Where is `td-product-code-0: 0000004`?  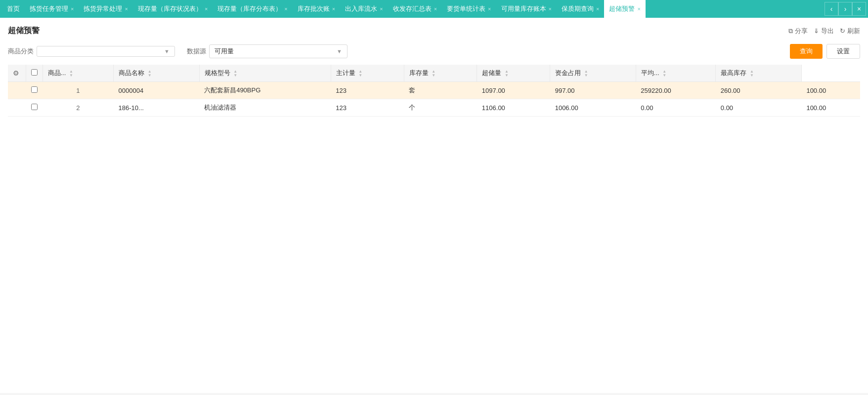 td-product-code-0: 0000004 is located at coordinates (157, 91).